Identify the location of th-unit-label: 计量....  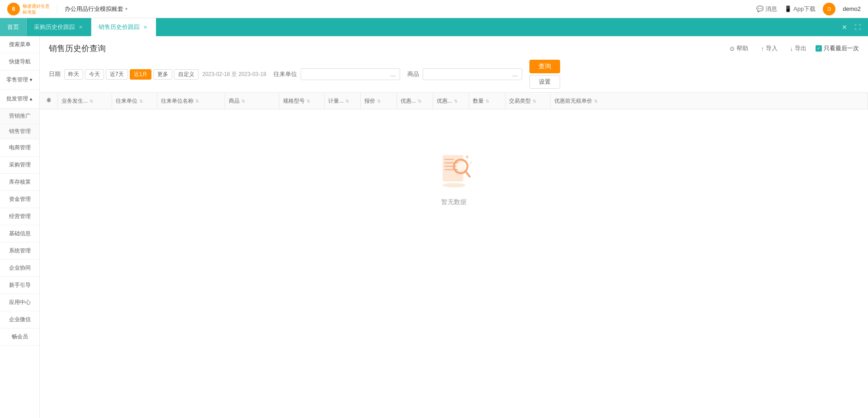
(336, 101).